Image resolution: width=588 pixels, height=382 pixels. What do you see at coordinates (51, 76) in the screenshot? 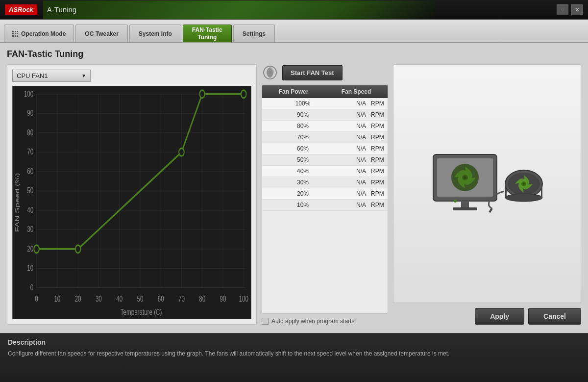
I see `fan-selector: CPU FAN1 ▼` at bounding box center [51, 76].